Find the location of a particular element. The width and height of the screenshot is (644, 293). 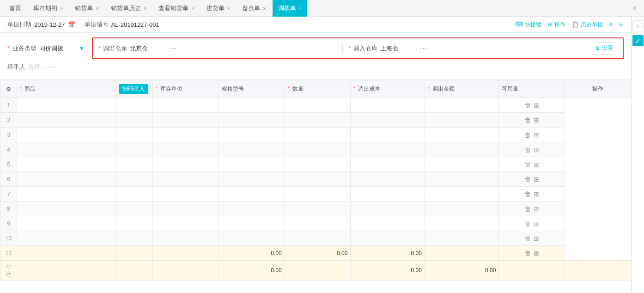

business-type-value: 同价调拨 is located at coordinates (58, 49).